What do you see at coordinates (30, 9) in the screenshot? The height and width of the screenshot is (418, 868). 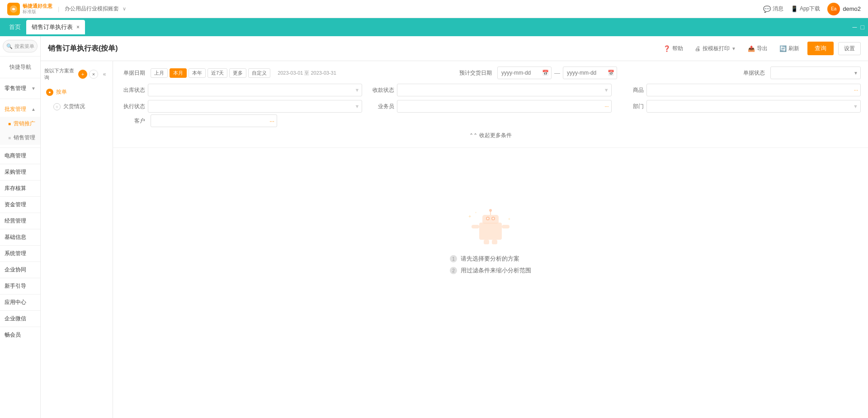 I see `logo-area: 畅捷通好生意 标准版` at bounding box center [30, 9].